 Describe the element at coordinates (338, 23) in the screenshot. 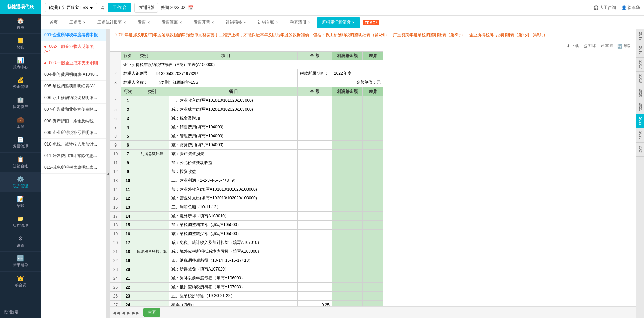

I see `tab-income-tax: 所得税汇算清缴 ✕` at that location.